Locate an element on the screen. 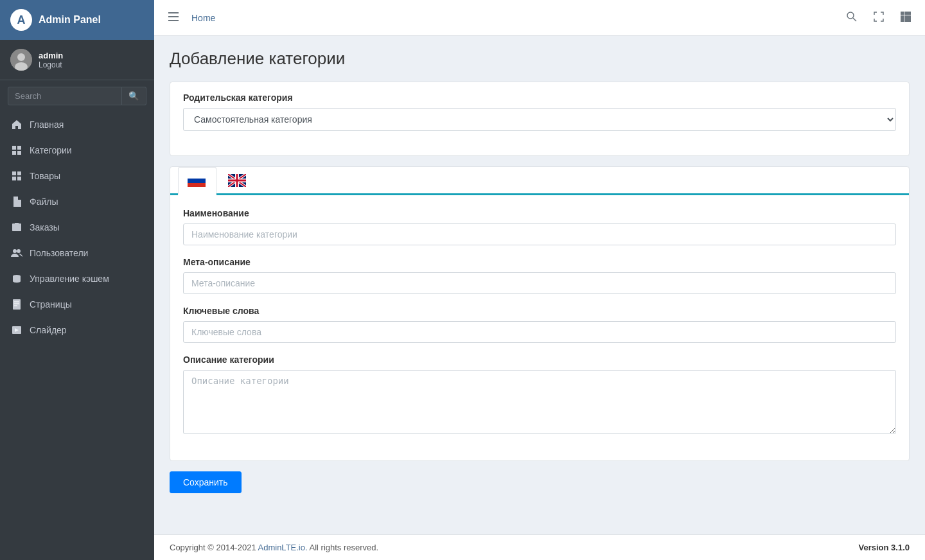  sidebar-item-users-label: Пользователи is located at coordinates (59, 253).